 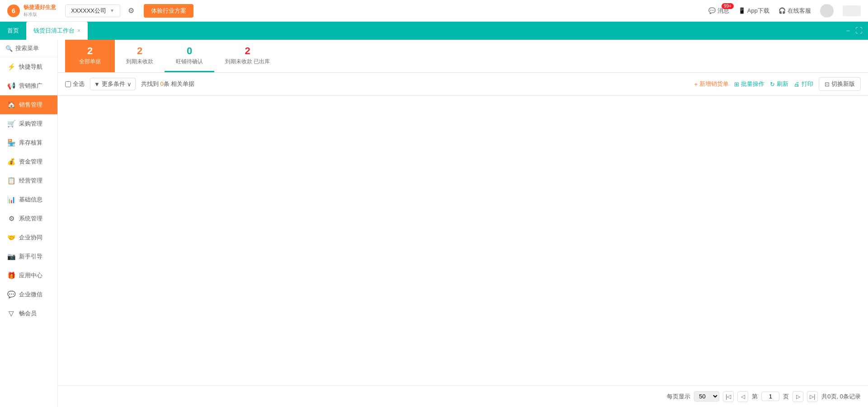 I want to click on sidebar-label-app-center: 应用中心, so click(x=31, y=276).